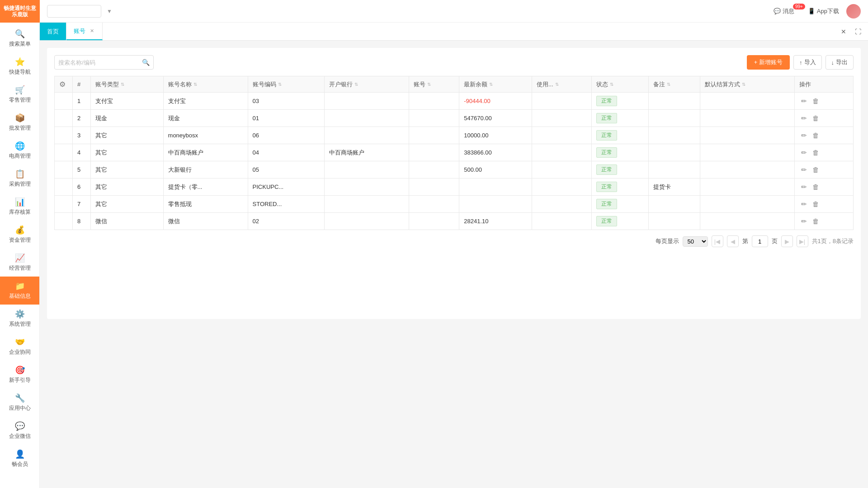 The width and height of the screenshot is (868, 488). Describe the element at coordinates (787, 11) in the screenshot. I see `message-button: 💬 消息 99+` at that location.